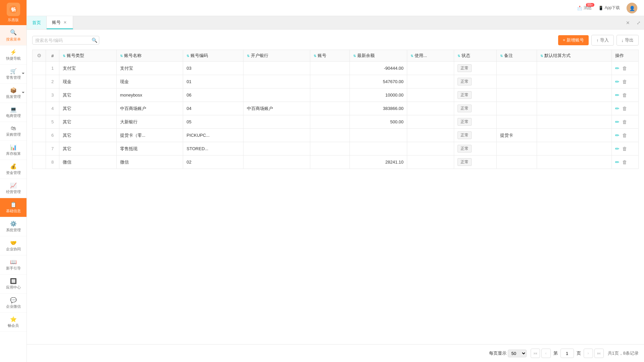 The height and width of the screenshot is (362, 644). I want to click on sidebar-item-search: 🔍 搜索菜单, so click(13, 36).